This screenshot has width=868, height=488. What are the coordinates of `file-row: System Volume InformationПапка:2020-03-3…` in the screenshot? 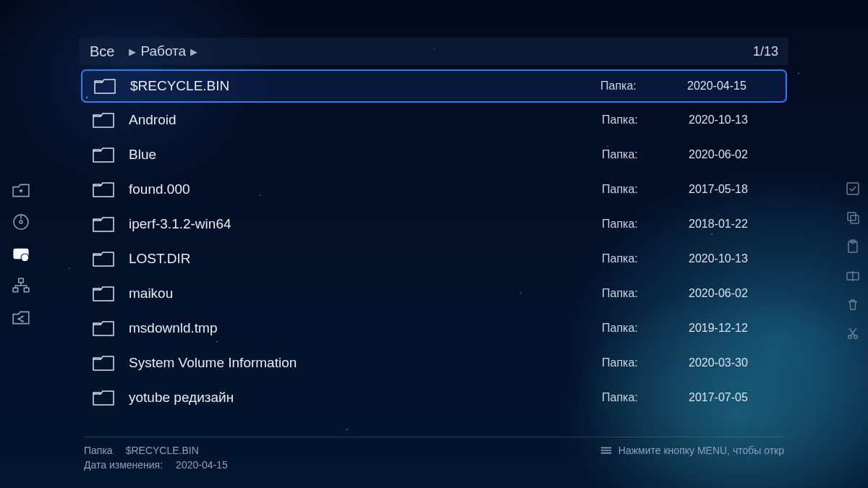 It's located at (434, 363).